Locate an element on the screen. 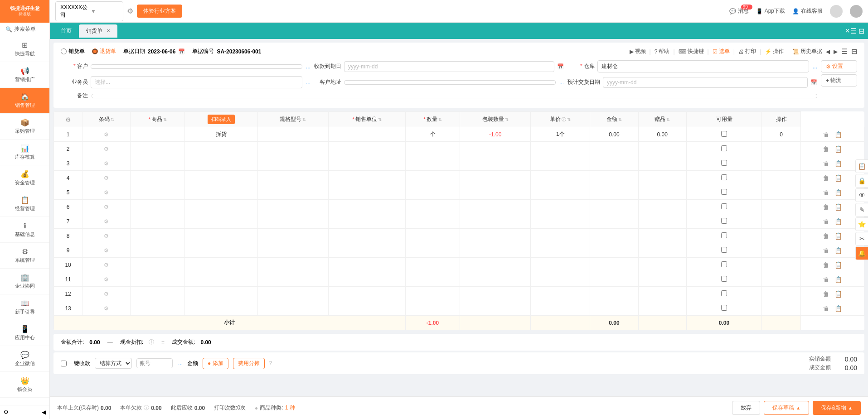  cell-product: 拆货 is located at coordinates (221, 135).